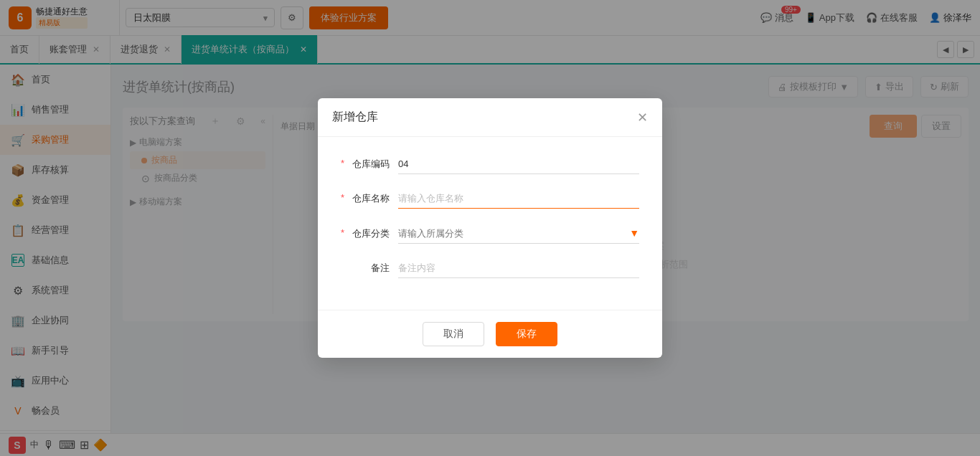 The height and width of the screenshot is (456, 980). What do you see at coordinates (519, 268) in the screenshot?
I see `note-input` at bounding box center [519, 268].